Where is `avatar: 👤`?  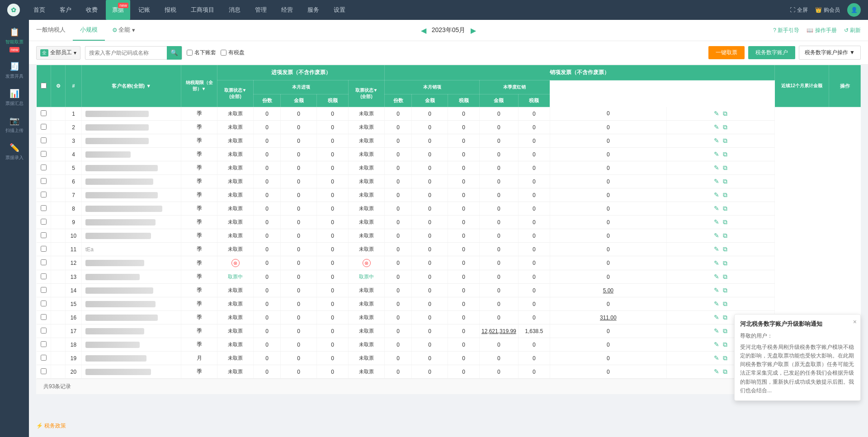
avatar: 👤 is located at coordinates (854, 10).